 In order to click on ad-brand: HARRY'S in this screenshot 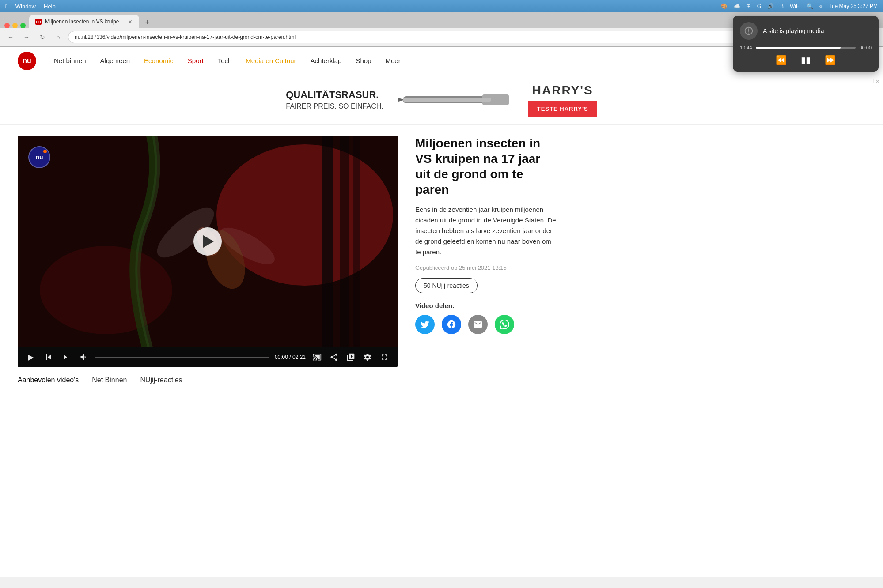, I will do `click(563, 90)`.